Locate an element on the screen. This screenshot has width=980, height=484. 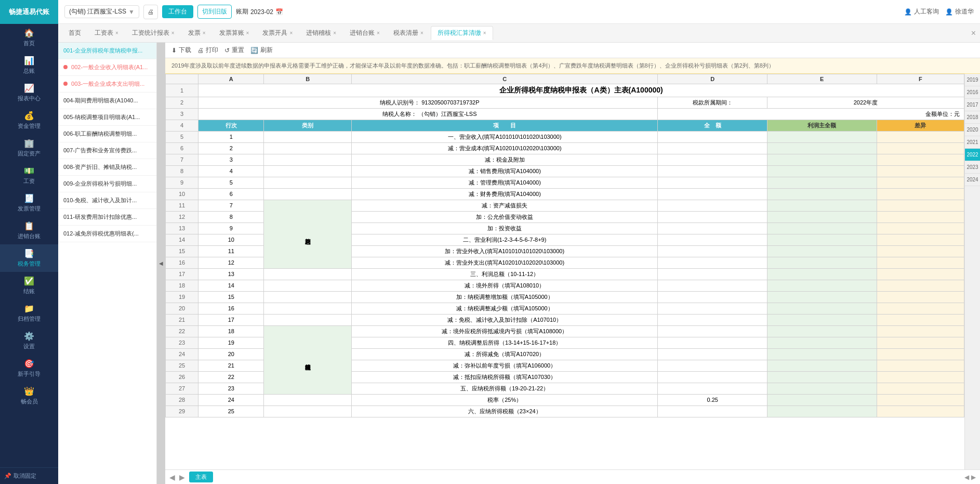
tab-payroll-close: × is located at coordinates (117, 33).